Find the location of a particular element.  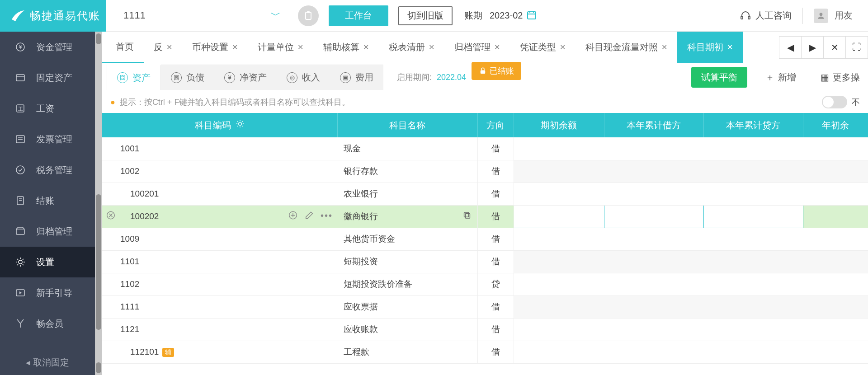

support-link: 人工咨询 is located at coordinates (771, 16).